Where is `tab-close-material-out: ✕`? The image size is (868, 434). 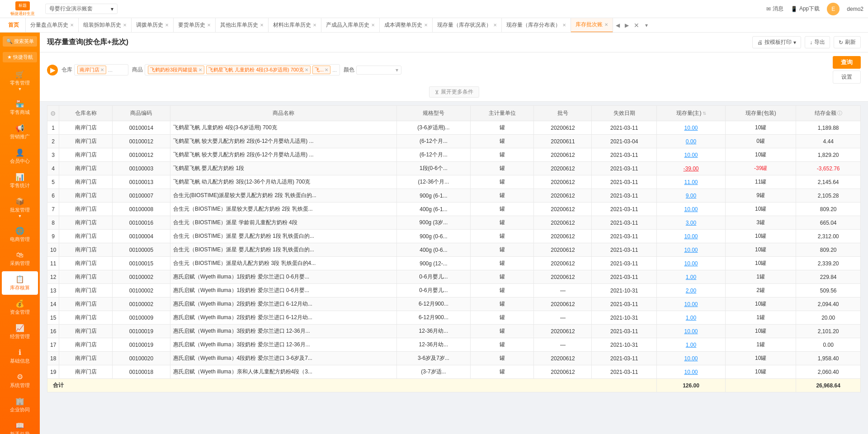
tab-close-material-out: ✕ is located at coordinates (315, 25).